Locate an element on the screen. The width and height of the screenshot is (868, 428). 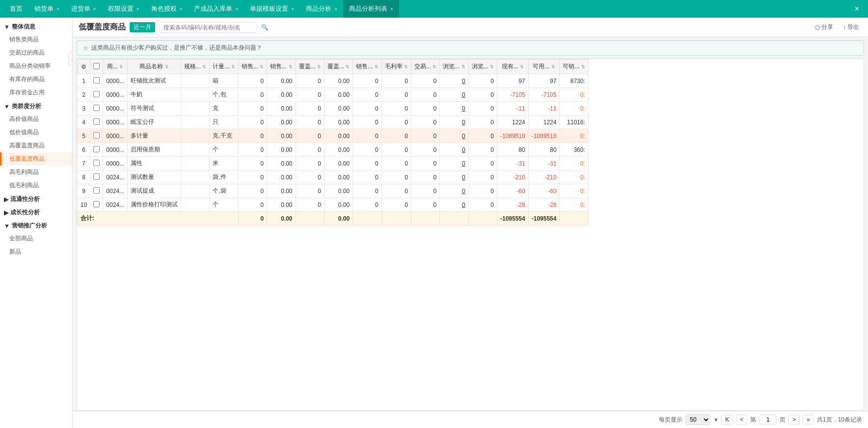
settings-icon: ⚙ is located at coordinates (83, 67).